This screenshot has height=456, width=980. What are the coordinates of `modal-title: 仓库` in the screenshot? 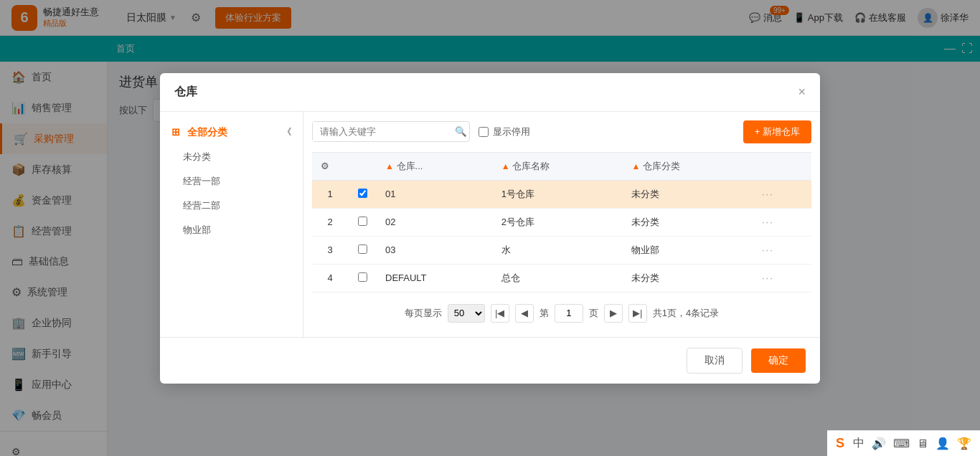 It's located at (186, 92).